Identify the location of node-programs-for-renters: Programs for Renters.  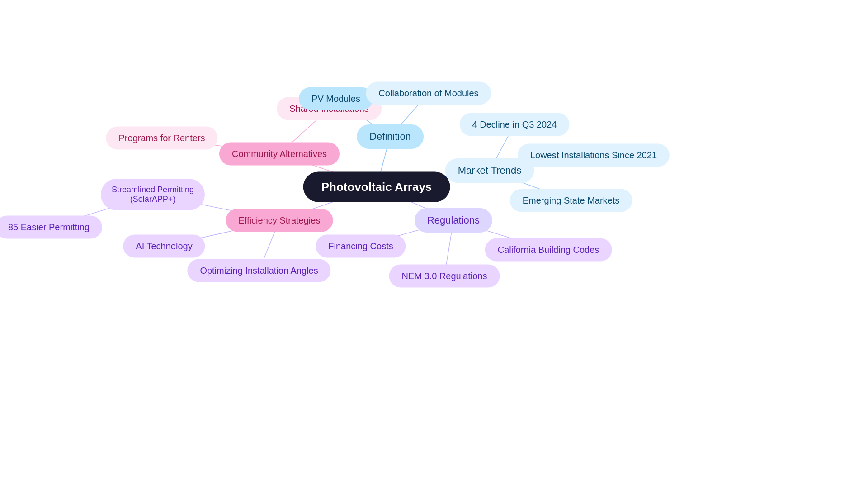
(162, 138).